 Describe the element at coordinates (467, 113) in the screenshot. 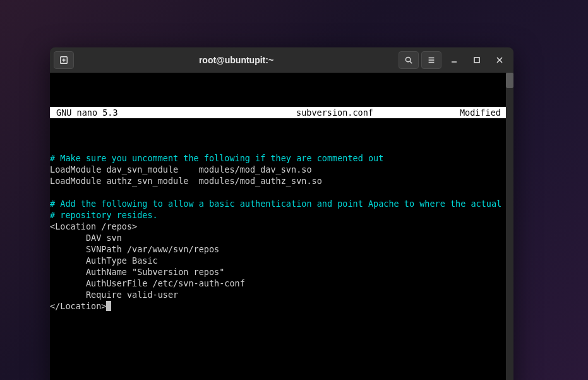

I see `nano-state: Modified` at that location.